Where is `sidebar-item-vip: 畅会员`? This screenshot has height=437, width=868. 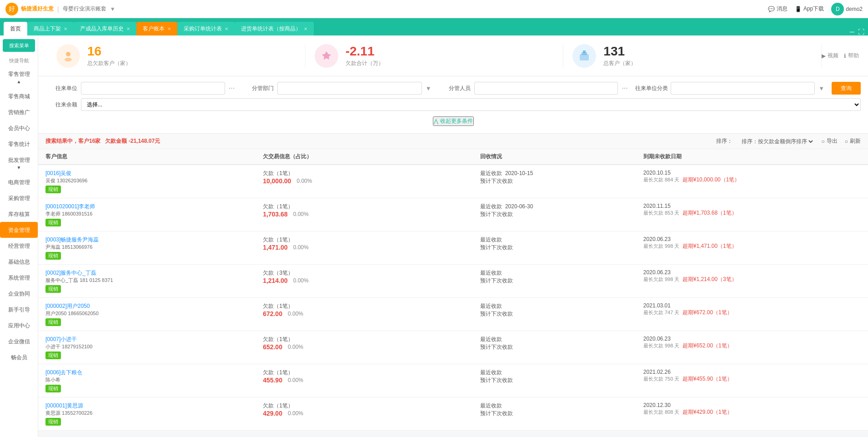
sidebar-item-vip: 畅会员 is located at coordinates (19, 357).